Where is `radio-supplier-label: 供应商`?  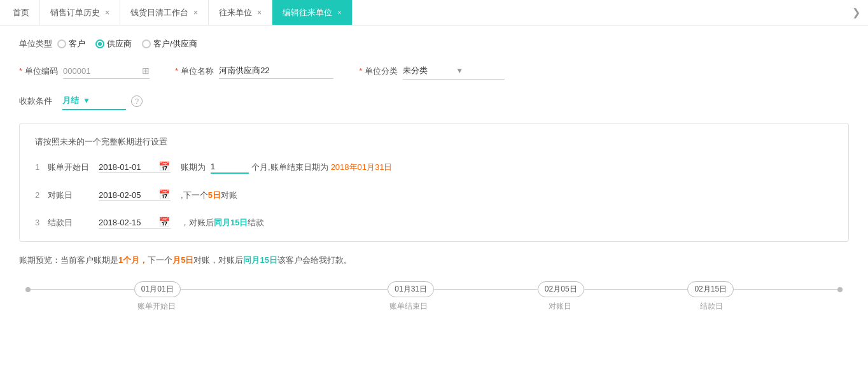 radio-supplier-label: 供应商 is located at coordinates (120, 44).